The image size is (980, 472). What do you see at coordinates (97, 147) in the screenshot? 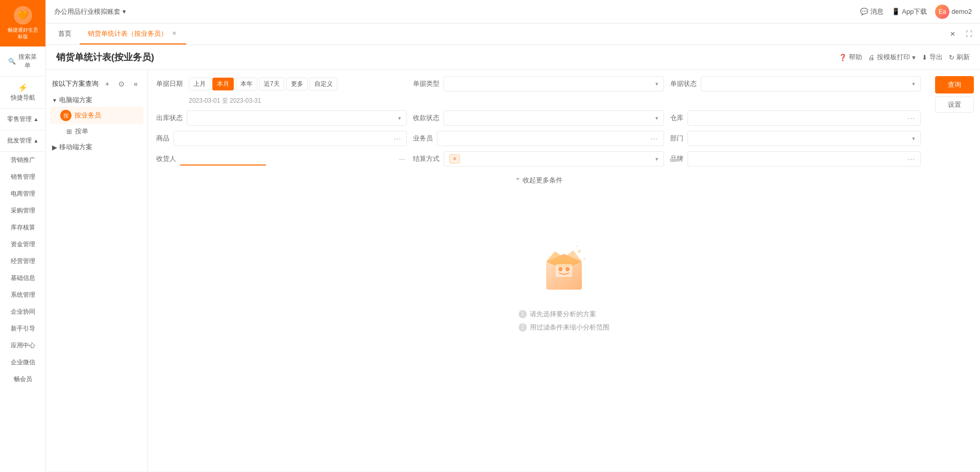
I see `schema-group-mobile-header: ▶ 移动端方案` at bounding box center [97, 147].